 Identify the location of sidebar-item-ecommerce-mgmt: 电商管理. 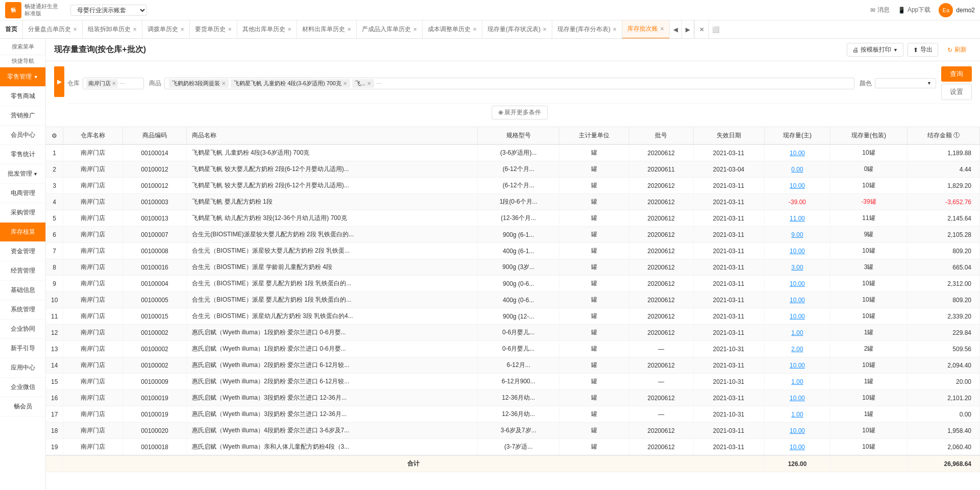
(22, 193).